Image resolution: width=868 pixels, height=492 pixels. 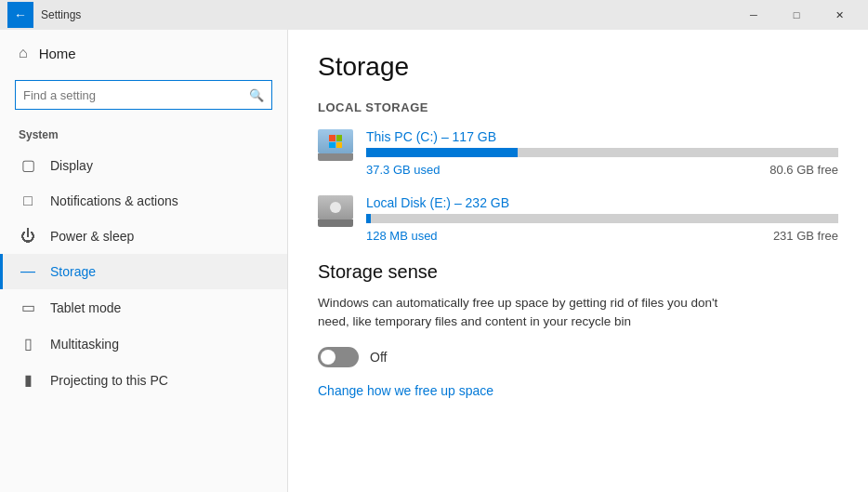 I want to click on power-icon: ⏻, so click(x=28, y=236).